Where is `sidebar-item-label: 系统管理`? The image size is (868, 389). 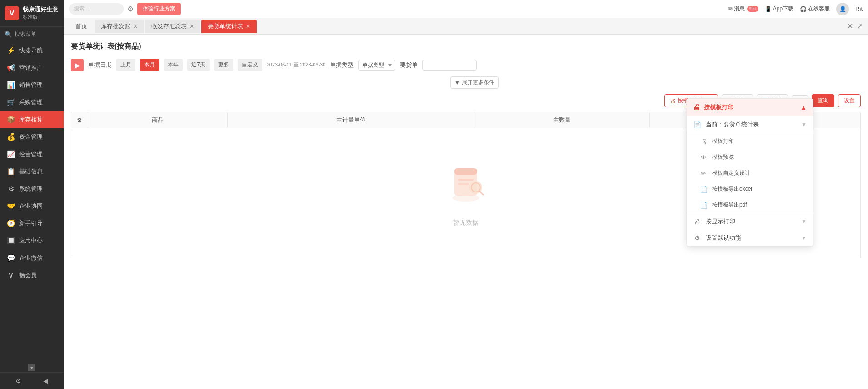
sidebar-item-label: 系统管理 is located at coordinates (38, 189).